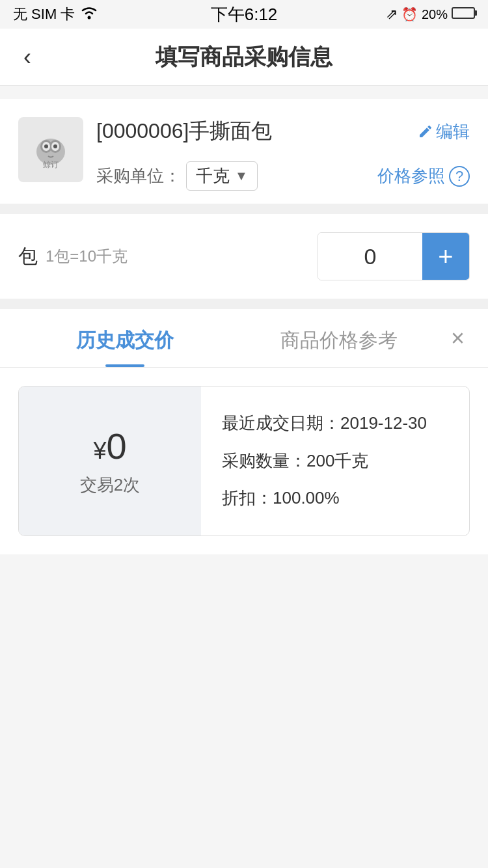 This screenshot has height=868, width=488. I want to click on price-card-left: ¥0 交易2次, so click(110, 461).